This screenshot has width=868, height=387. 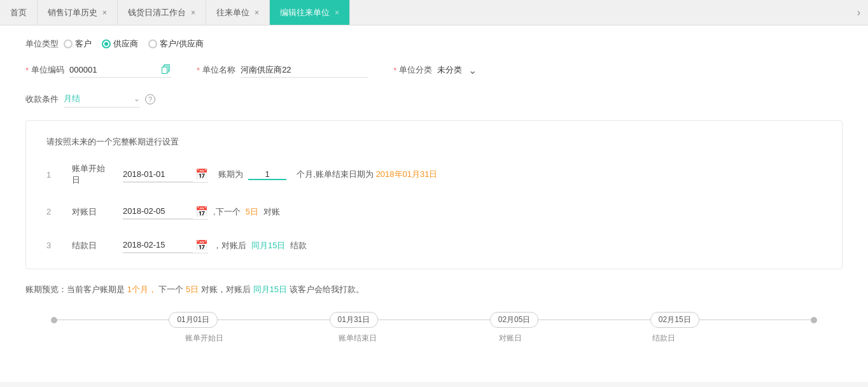 What do you see at coordinates (335, 174) in the screenshot?
I see `period-month-unit: 个月,账单结束日期为` at bounding box center [335, 174].